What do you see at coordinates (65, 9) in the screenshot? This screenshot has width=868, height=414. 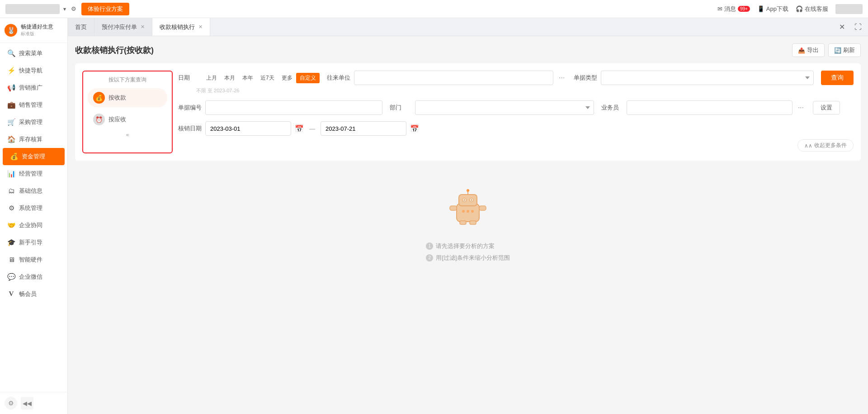 I see `top-bar-dropdown: ▾` at bounding box center [65, 9].